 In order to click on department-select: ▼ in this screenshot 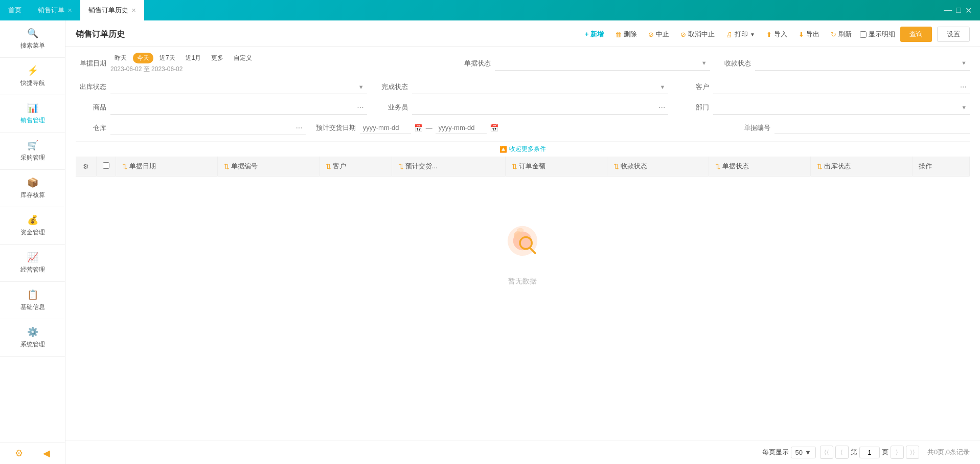, I will do `click(841, 107)`.